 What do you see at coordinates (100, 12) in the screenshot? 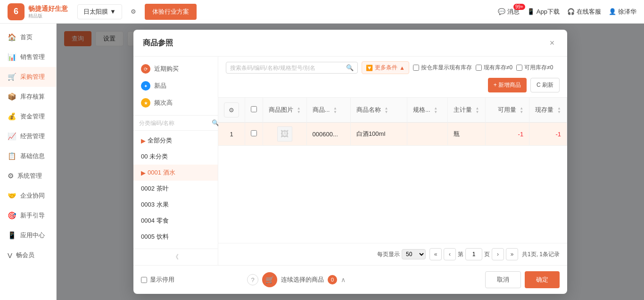
I see `nav-dropdown: 日太阳膜 ▼` at bounding box center [100, 12].